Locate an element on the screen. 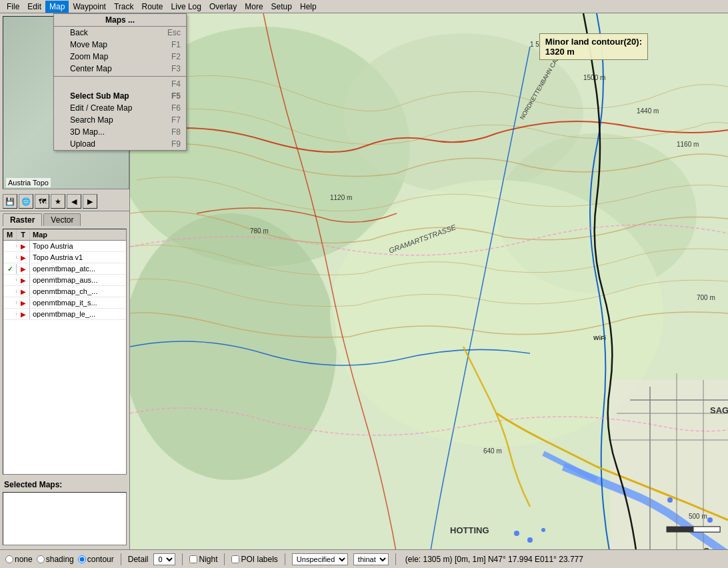  map-row-2-t: ▶ is located at coordinates (23, 269).